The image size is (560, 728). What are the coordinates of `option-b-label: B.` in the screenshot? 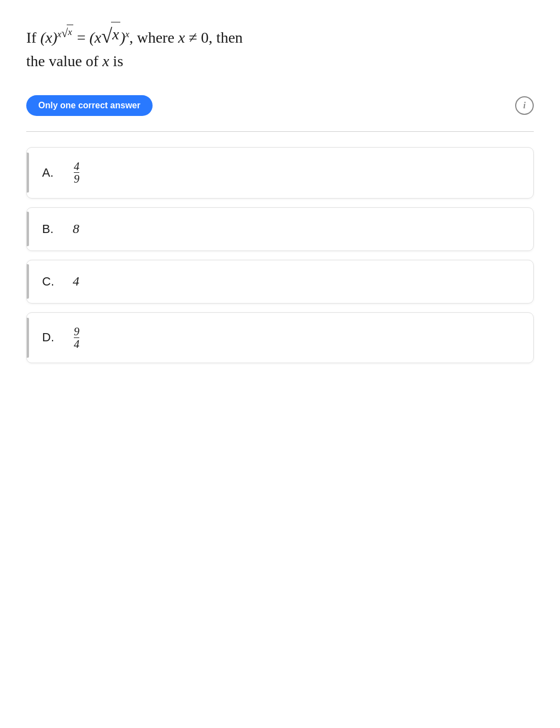 It's located at (51, 229).